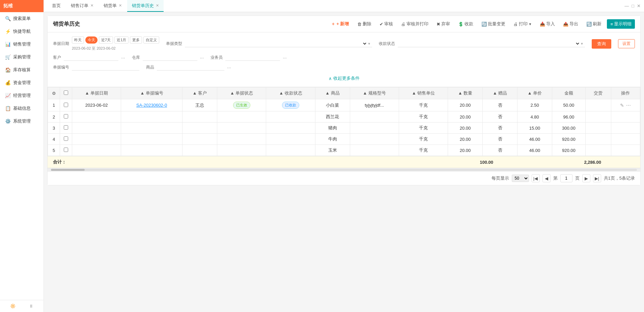 The width and height of the screenshot is (644, 312). Describe the element at coordinates (253, 57) in the screenshot. I see `staff-input` at that location.